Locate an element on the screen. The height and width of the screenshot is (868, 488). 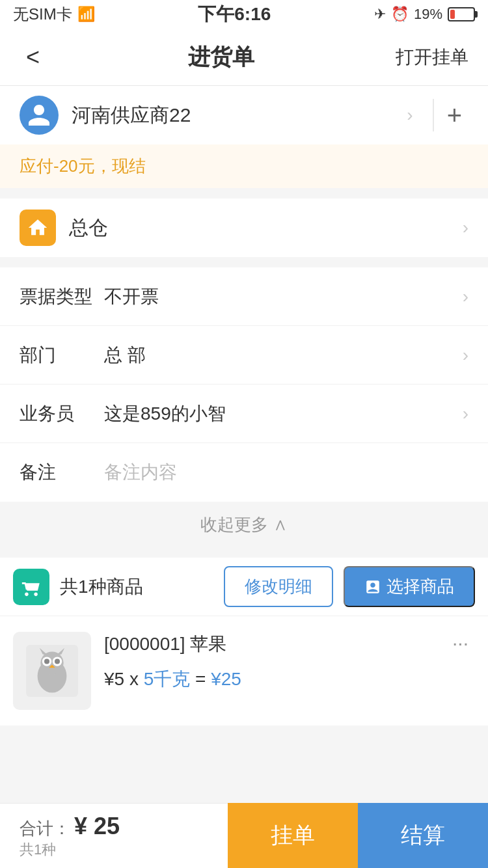
notice-bar: 应付-20元，现结 is located at coordinates (244, 167).